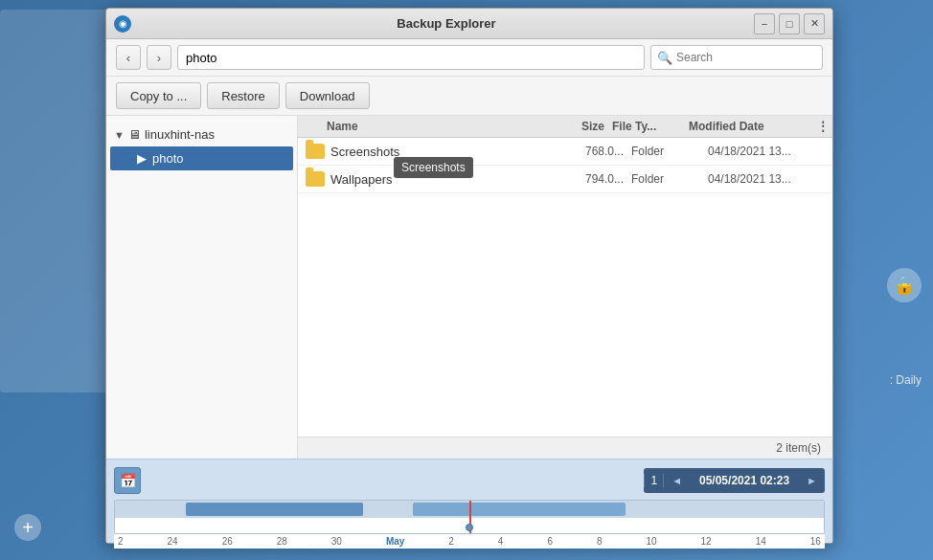  Describe the element at coordinates (501, 542) in the screenshot. I see `tl-label: 4` at that location.